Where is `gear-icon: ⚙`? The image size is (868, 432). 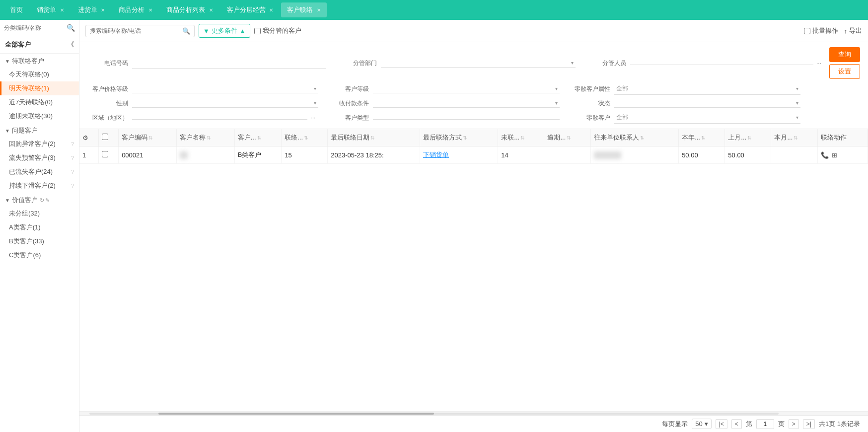
gear-icon: ⚙ is located at coordinates (85, 138).